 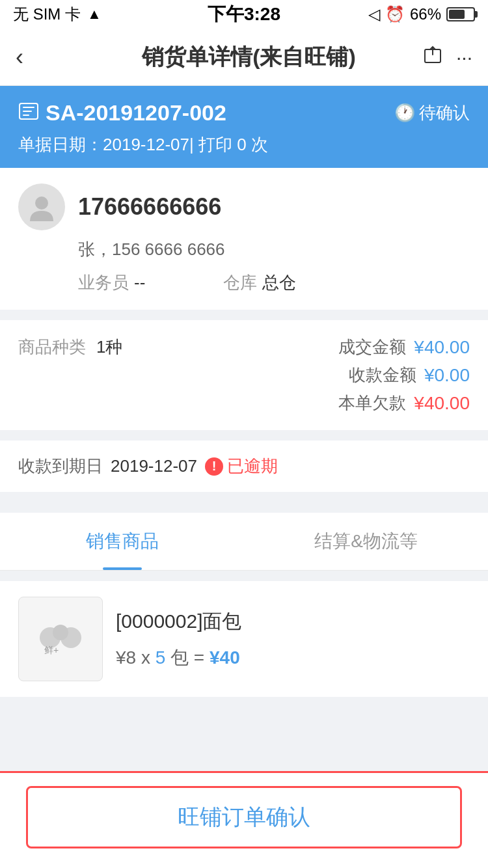 What do you see at coordinates (447, 375) in the screenshot?
I see `received-amount-value: ¥0.00` at bounding box center [447, 375].